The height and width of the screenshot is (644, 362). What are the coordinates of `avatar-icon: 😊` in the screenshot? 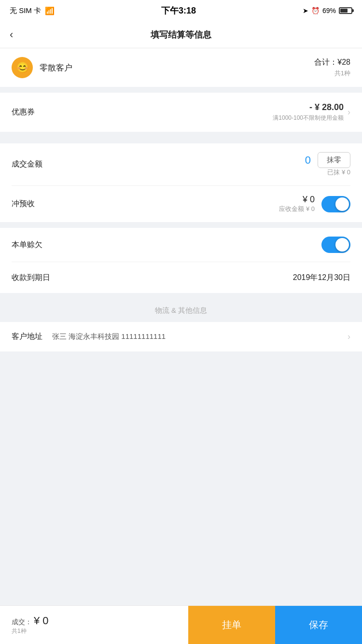 It's located at (22, 68).